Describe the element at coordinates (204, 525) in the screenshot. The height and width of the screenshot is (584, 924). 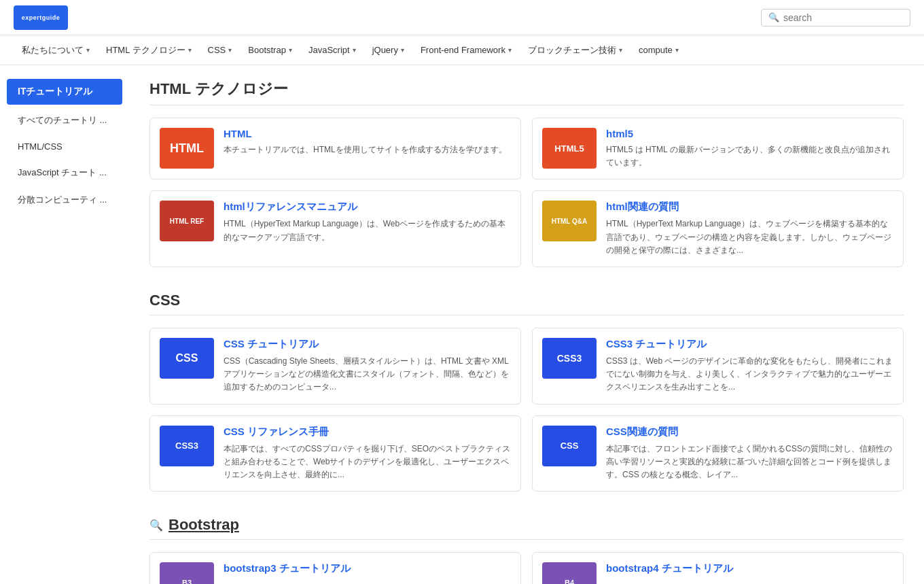
I see `section-title-bootstrap-text: Bootstrap` at that location.